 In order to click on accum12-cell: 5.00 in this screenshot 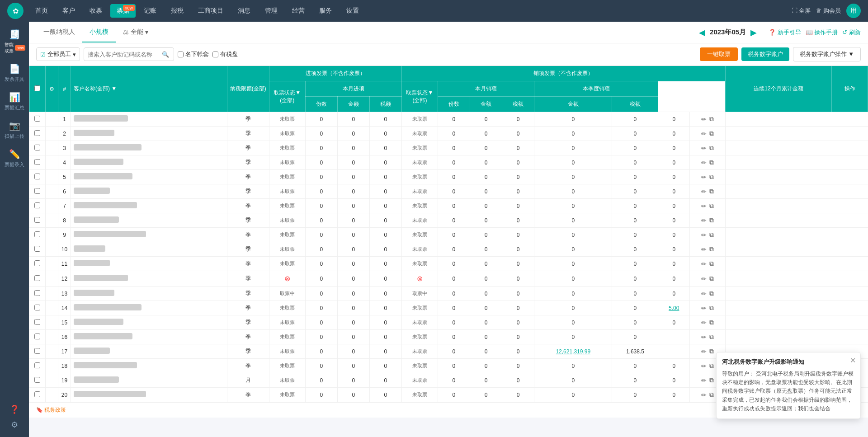, I will do `click(674, 308)`.